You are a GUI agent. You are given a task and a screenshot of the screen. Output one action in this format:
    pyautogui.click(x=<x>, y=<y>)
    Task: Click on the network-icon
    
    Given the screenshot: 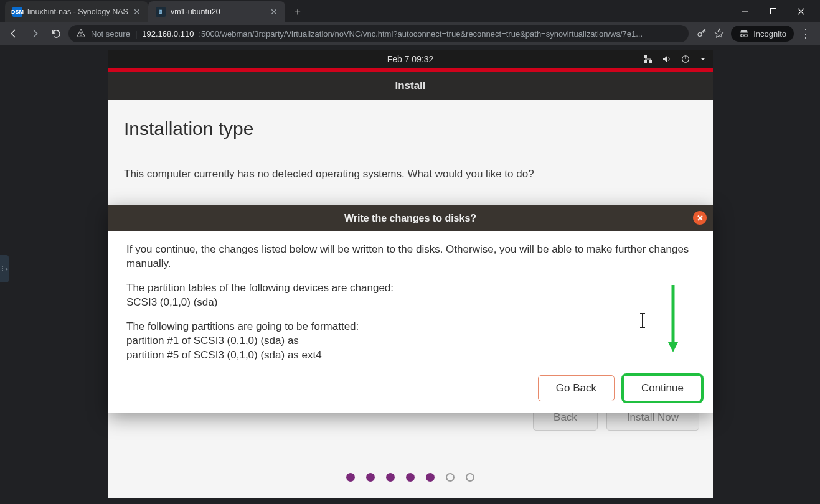 What is the action you would take?
    pyautogui.click(x=648, y=59)
    